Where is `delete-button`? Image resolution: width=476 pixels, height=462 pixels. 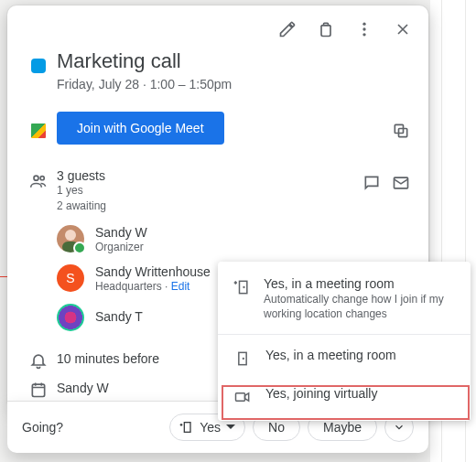
delete-button is located at coordinates (326, 29).